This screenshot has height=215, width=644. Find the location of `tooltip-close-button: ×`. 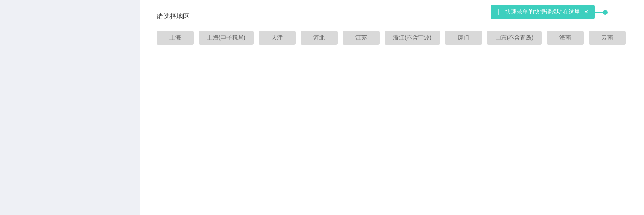

tooltip-close-button: × is located at coordinates (586, 12).